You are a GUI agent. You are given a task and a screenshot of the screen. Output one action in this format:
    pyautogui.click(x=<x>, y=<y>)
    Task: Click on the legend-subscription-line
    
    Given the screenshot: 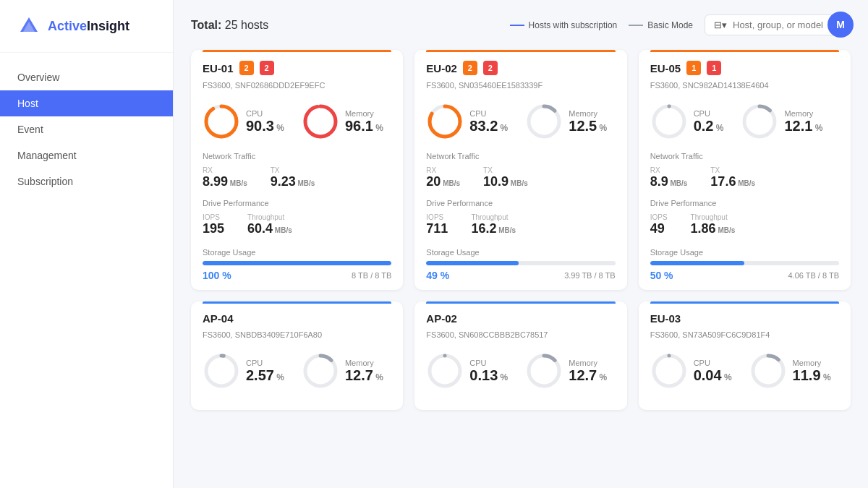 What is the action you would take?
    pyautogui.click(x=517, y=25)
    